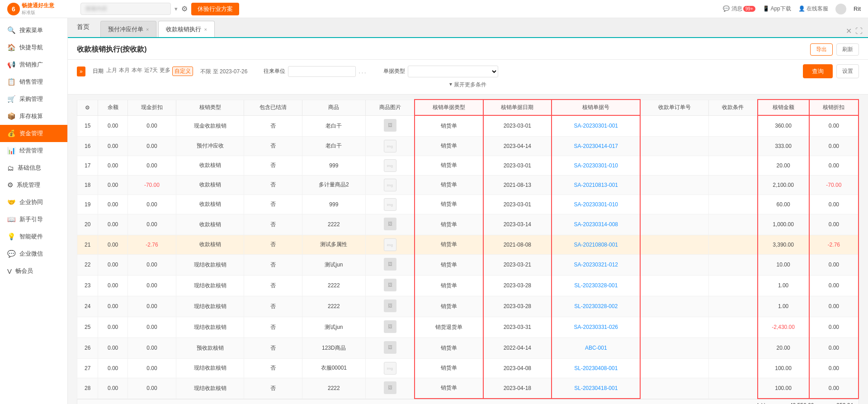  I want to click on col-settings-header: ⚙, so click(88, 108).